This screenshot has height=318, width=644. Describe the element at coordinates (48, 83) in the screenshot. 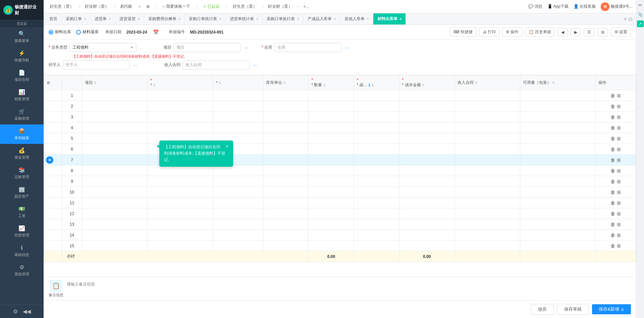

I see `table-settings-icon: ⚙` at that location.